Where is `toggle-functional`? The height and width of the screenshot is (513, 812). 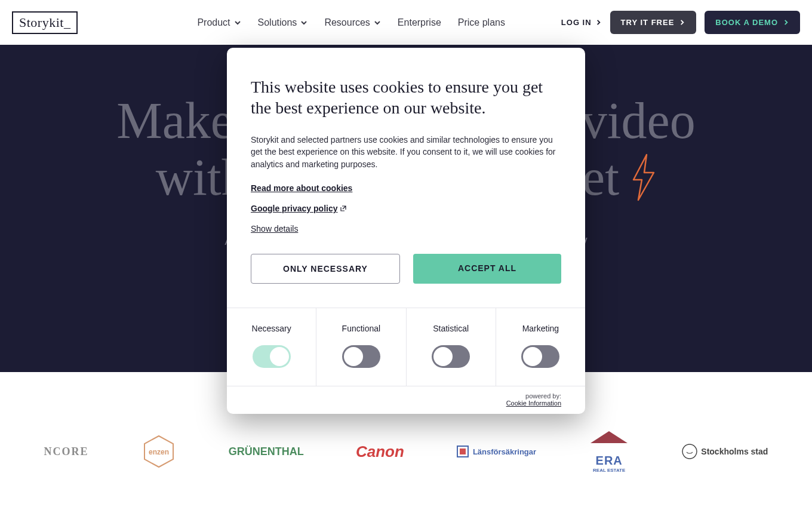 toggle-functional is located at coordinates (361, 357).